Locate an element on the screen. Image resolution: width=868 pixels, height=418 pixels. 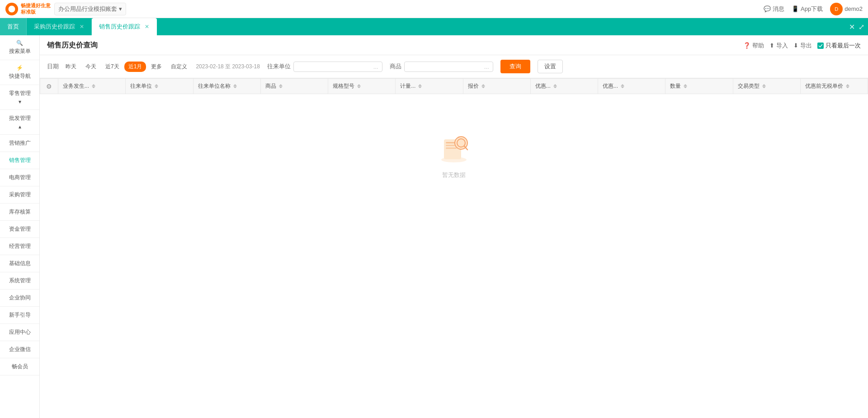
partner-input is located at coordinates (335, 67).